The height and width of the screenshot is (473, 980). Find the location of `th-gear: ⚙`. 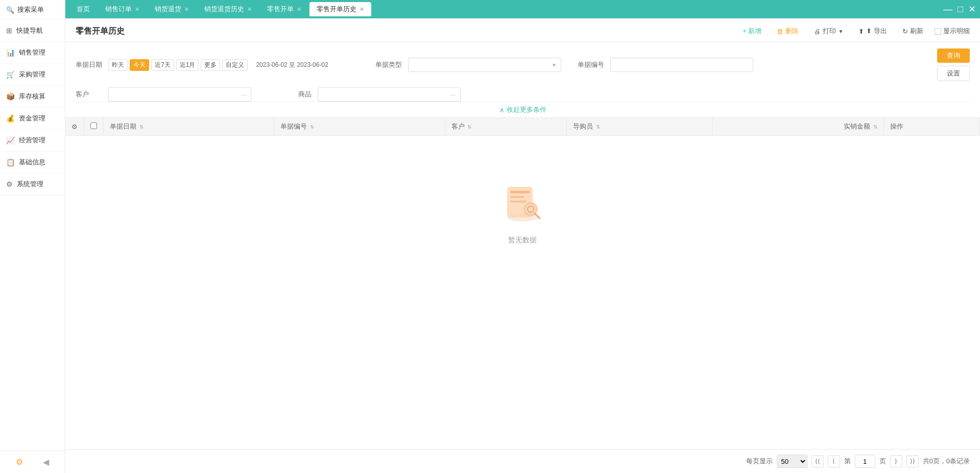

th-gear: ⚙ is located at coordinates (75, 127).